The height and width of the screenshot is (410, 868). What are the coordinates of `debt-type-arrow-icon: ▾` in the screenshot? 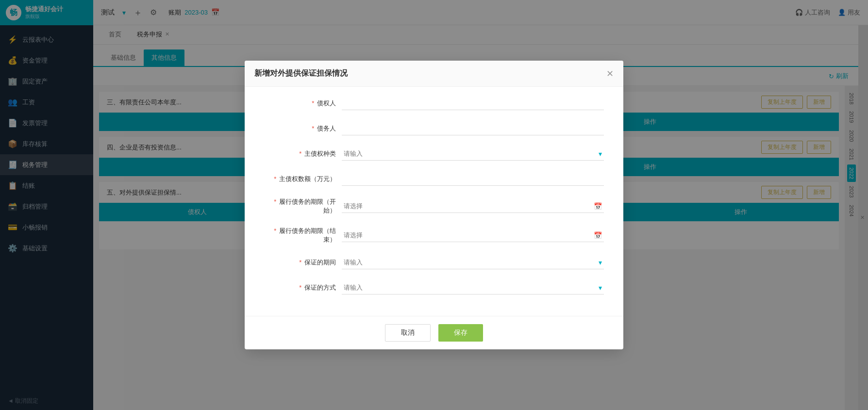 It's located at (601, 154).